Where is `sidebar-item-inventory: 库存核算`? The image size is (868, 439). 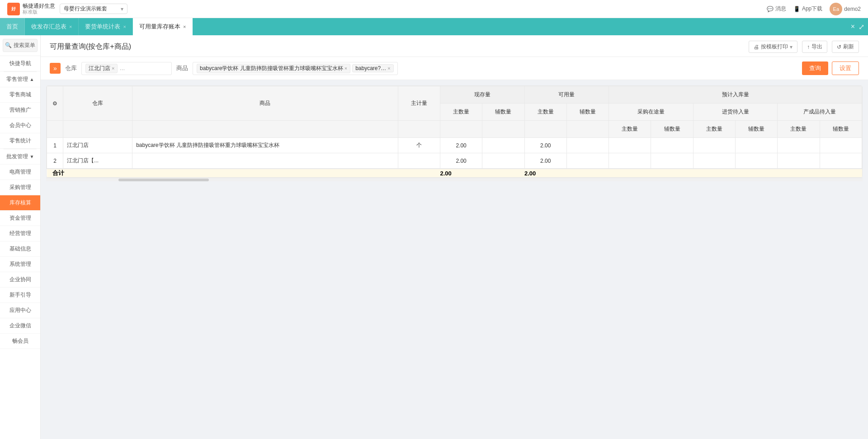
sidebar-item-inventory: 库存核算 is located at coordinates (20, 203).